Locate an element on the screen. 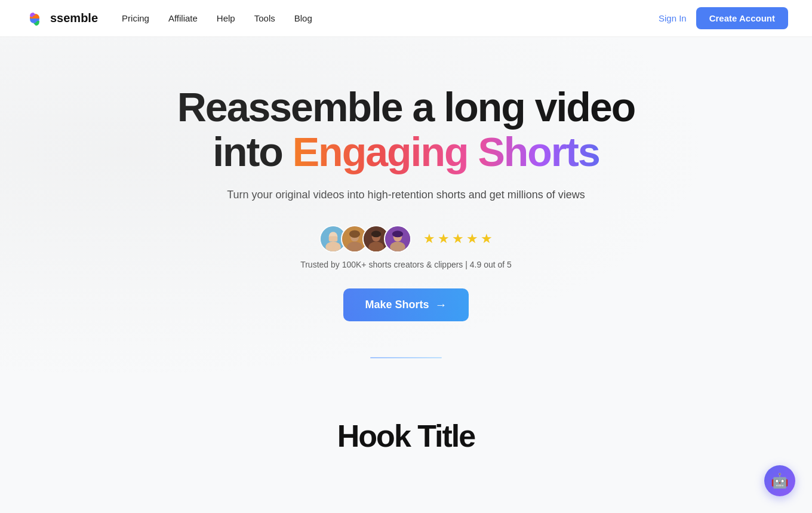 This screenshot has height=513, width=812. avatar-group is located at coordinates (365, 239).